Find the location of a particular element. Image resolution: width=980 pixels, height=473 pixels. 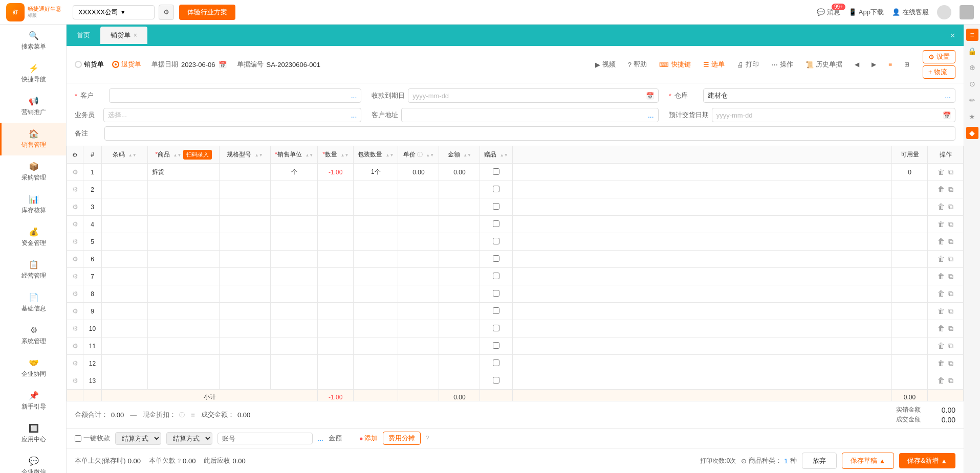

bill-settings-button: ⚙ 设置 is located at coordinates (939, 57).